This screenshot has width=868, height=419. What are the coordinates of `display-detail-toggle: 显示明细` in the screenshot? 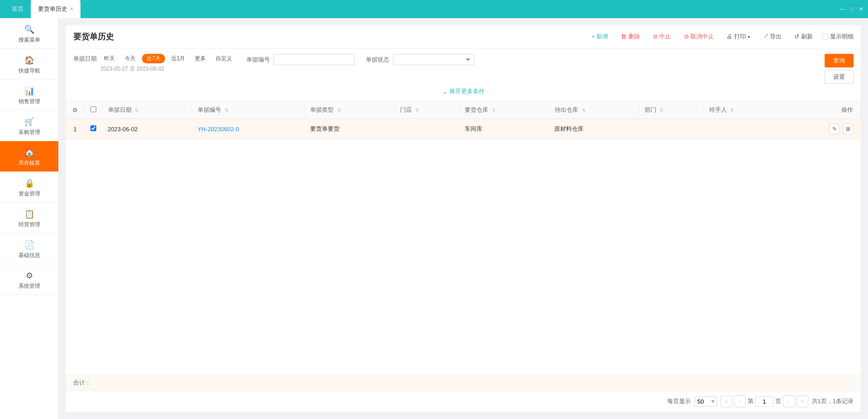 It's located at (838, 37).